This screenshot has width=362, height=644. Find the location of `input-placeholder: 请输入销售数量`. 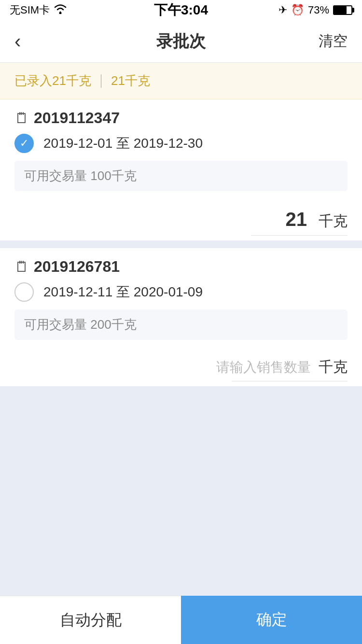

input-placeholder: 请输入销售数量 is located at coordinates (264, 367).